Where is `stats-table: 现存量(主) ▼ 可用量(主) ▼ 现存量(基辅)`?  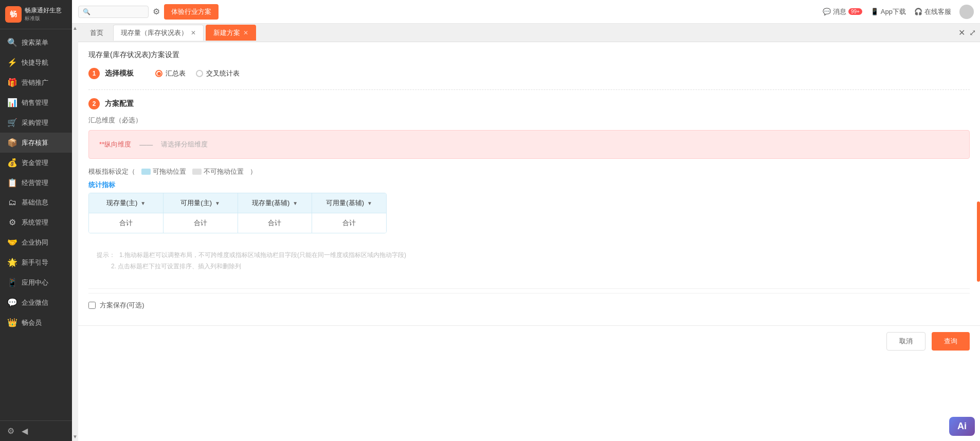 stats-table: 现存量(主) ▼ 可用量(主) ▼ 现存量(基辅) is located at coordinates (238, 213).